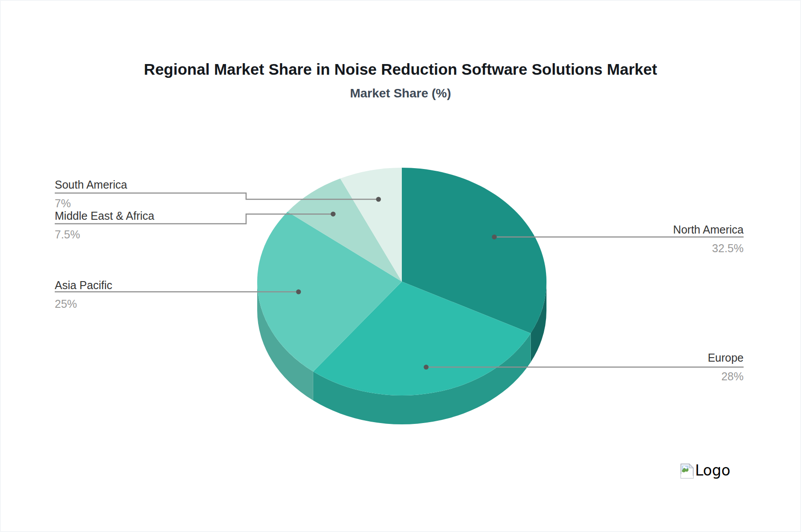 The image size is (801, 532). I want to click on logo-alt-text: Logo, so click(713, 471).